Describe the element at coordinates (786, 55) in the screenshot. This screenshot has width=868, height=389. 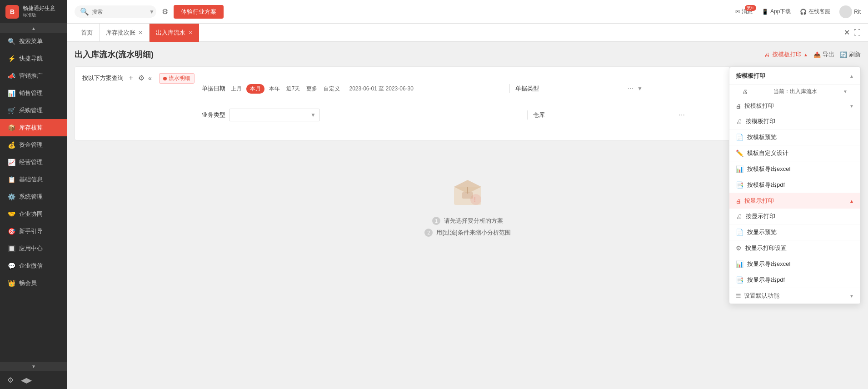
I see `print-template-btn: 🖨 按模板打印 ▲` at that location.